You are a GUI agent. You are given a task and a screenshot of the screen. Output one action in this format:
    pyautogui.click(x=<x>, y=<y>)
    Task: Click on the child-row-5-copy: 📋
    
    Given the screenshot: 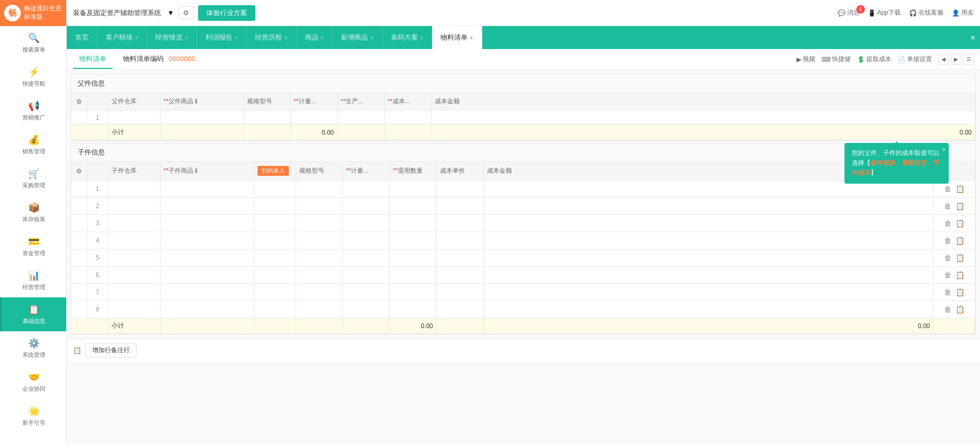 What is the action you would take?
    pyautogui.click(x=960, y=258)
    